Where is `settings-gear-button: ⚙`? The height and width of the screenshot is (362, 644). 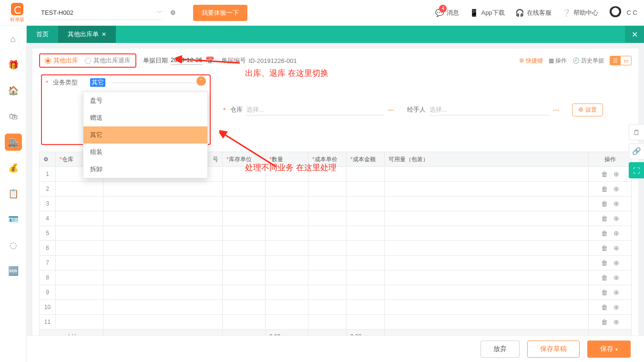 settings-gear-button: ⚙ is located at coordinates (173, 12).